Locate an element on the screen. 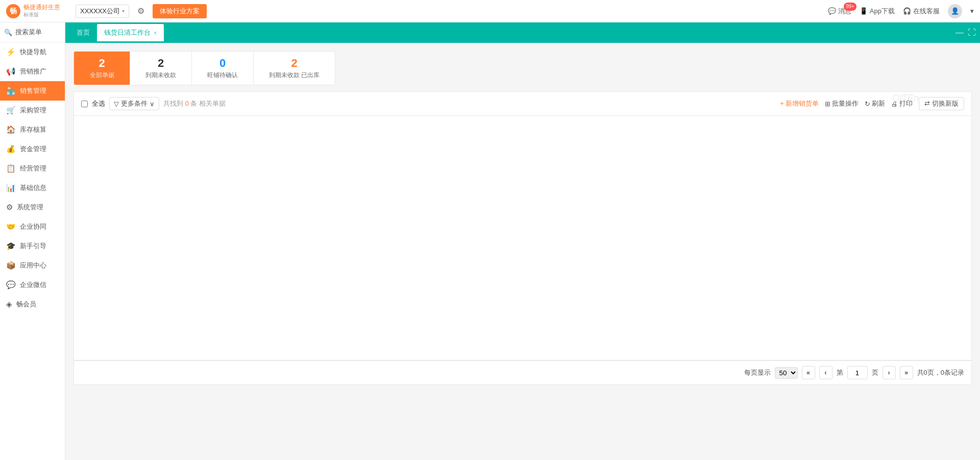 This screenshot has height=460, width=980. sidebar-item-label: 销售管理 is located at coordinates (33, 91).